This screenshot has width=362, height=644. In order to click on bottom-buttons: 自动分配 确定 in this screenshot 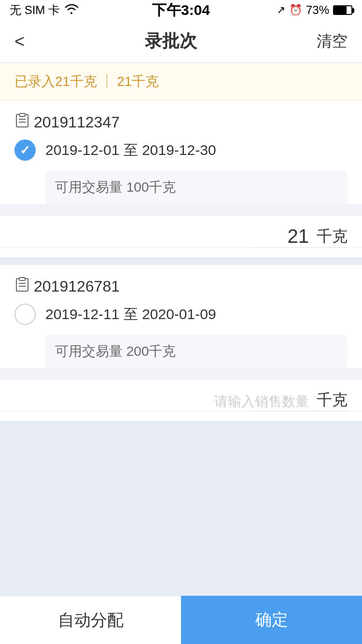, I will do `click(181, 620)`.